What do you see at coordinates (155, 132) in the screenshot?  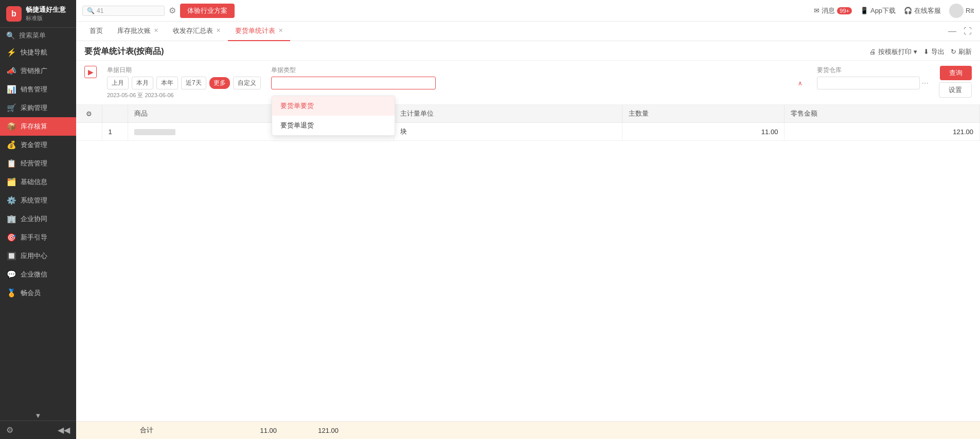 I see `product-placeholder` at bounding box center [155, 132].